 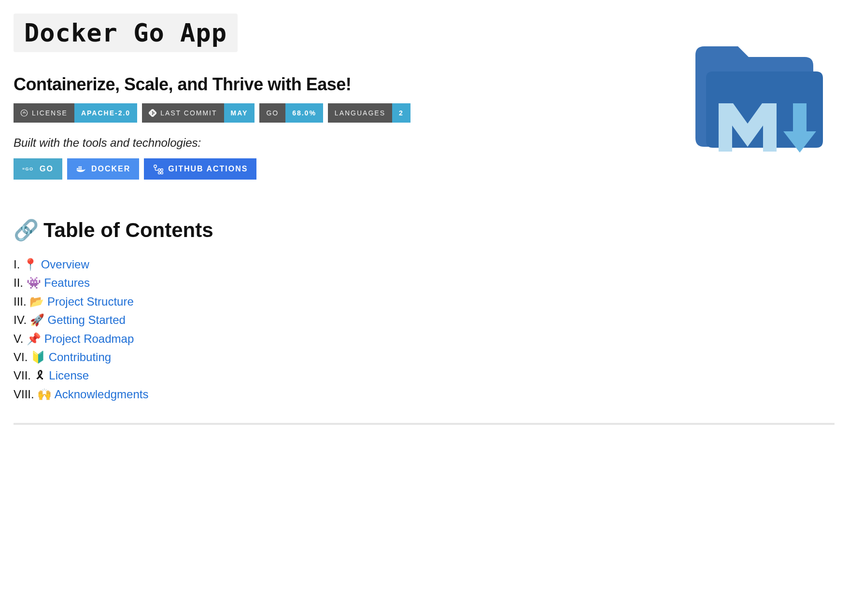 What do you see at coordinates (20, 301) in the screenshot?
I see `toc-num: III.` at bounding box center [20, 301].